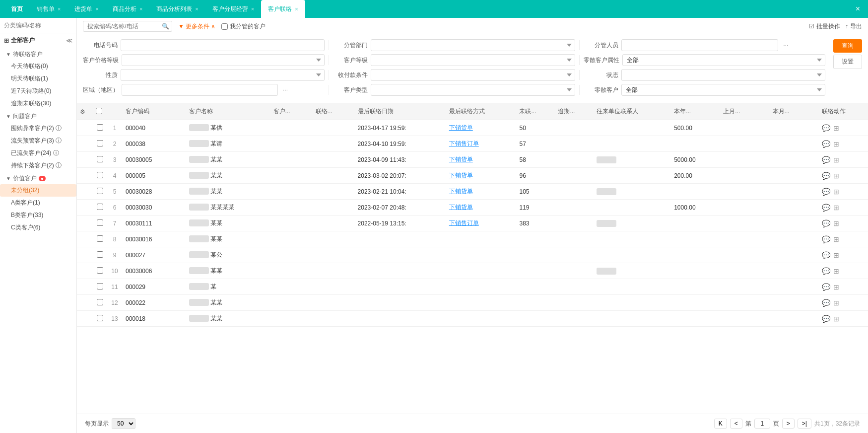  I want to click on col-contact: 联络..., so click(334, 112).